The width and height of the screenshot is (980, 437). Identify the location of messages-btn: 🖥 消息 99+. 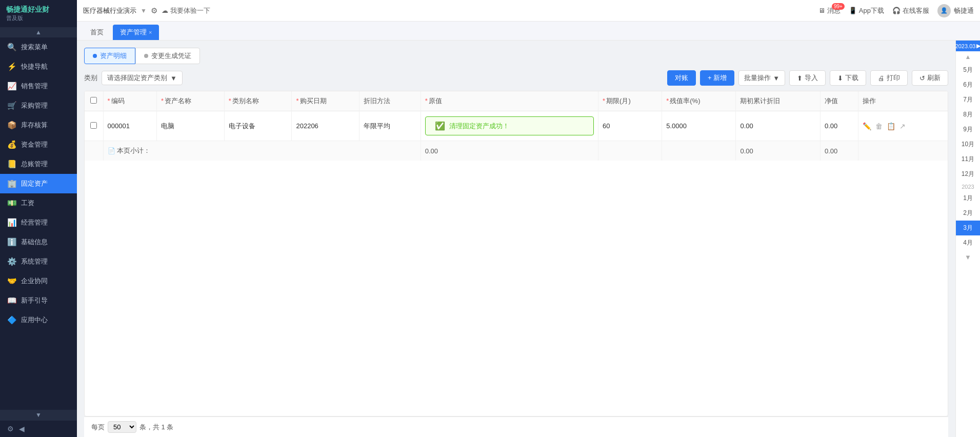
(830, 11).